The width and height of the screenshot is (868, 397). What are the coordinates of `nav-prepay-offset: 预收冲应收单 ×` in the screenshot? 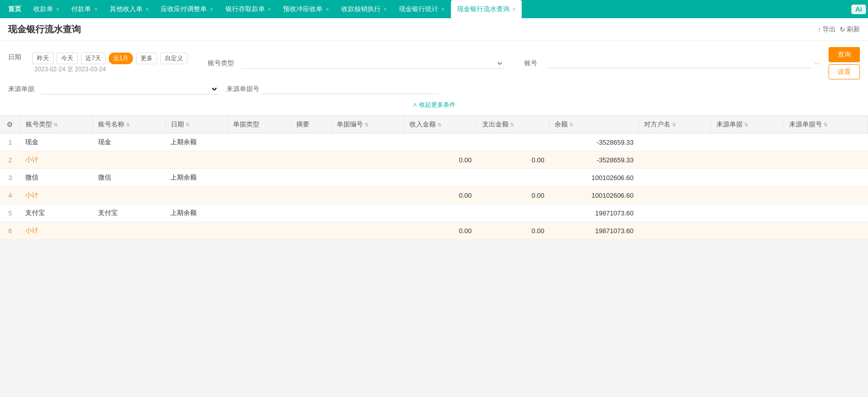 It's located at (306, 9).